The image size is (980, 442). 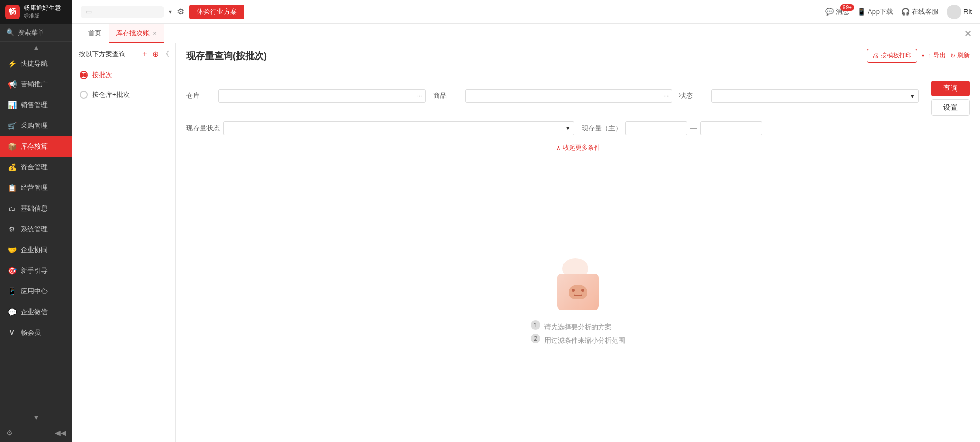 I want to click on status-field: 状态 ▾, so click(x=799, y=96).